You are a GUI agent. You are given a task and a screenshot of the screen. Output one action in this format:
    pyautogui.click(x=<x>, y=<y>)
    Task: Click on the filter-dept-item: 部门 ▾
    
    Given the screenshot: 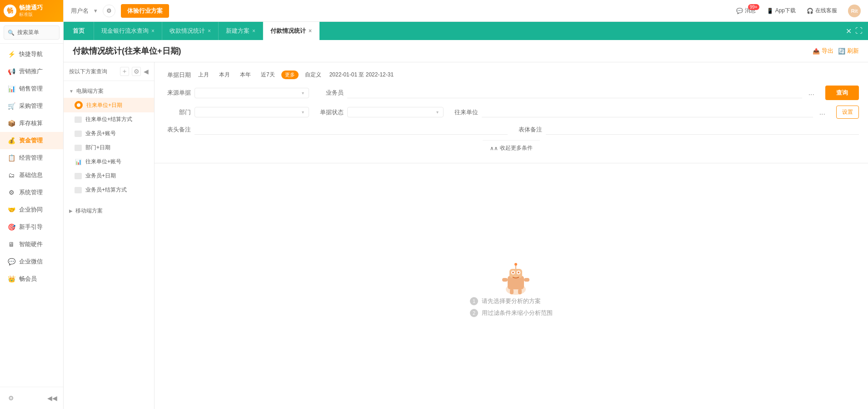 What is the action you would take?
    pyautogui.click(x=236, y=112)
    